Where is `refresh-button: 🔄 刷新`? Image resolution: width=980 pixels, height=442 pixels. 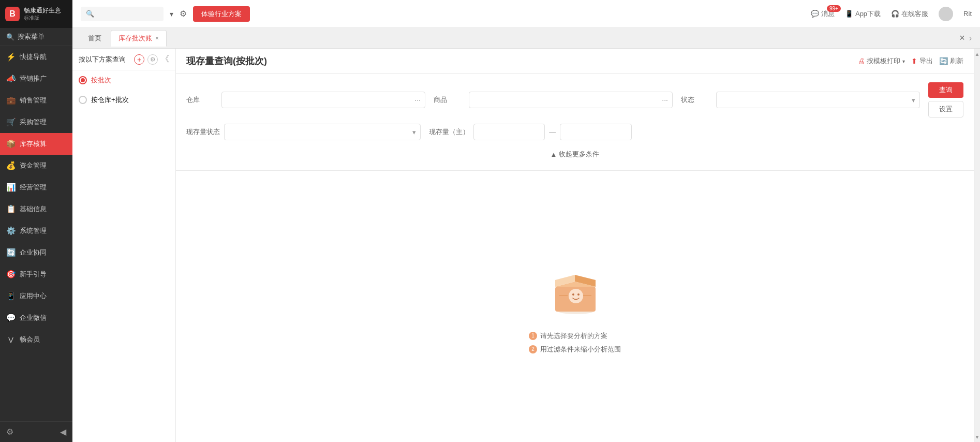 refresh-button: 🔄 刷新 is located at coordinates (951, 61).